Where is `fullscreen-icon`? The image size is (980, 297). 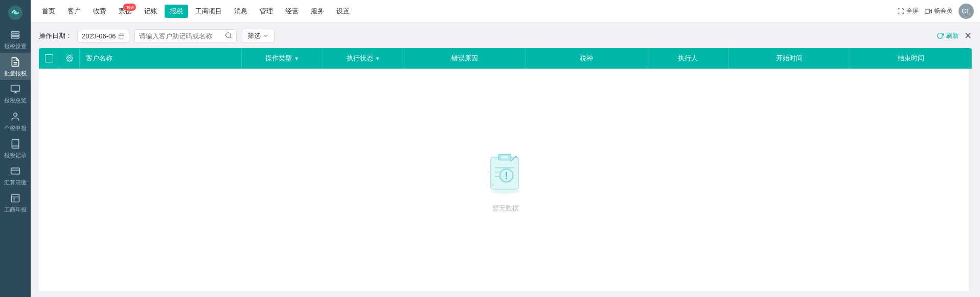 fullscreen-icon is located at coordinates (901, 11).